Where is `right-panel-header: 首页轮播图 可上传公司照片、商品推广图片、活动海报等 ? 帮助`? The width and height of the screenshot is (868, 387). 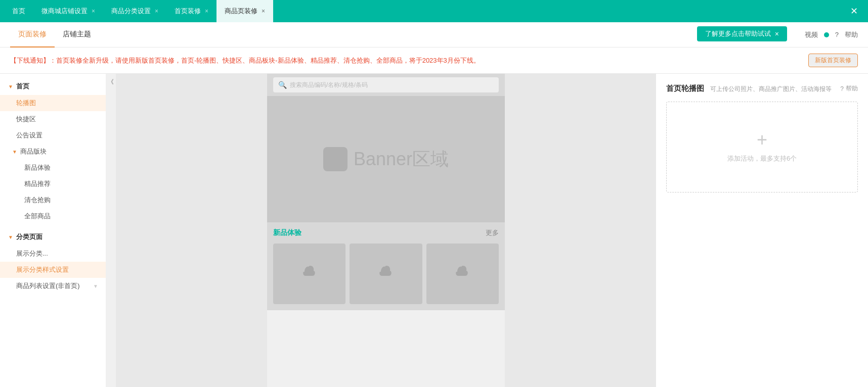 right-panel-header: 首页轮播图 可上传公司照片、商品推广图片、活动海报等 ? 帮助 is located at coordinates (762, 89).